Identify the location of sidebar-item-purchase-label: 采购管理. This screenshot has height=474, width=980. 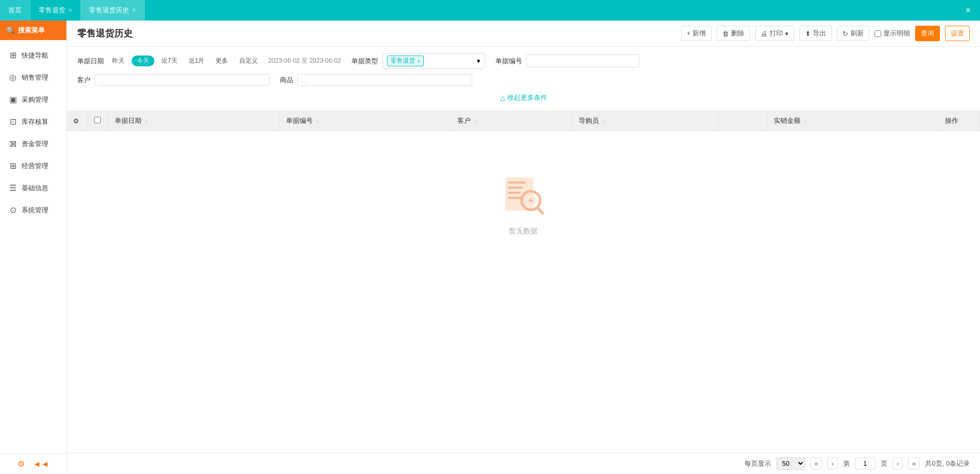
(35, 100).